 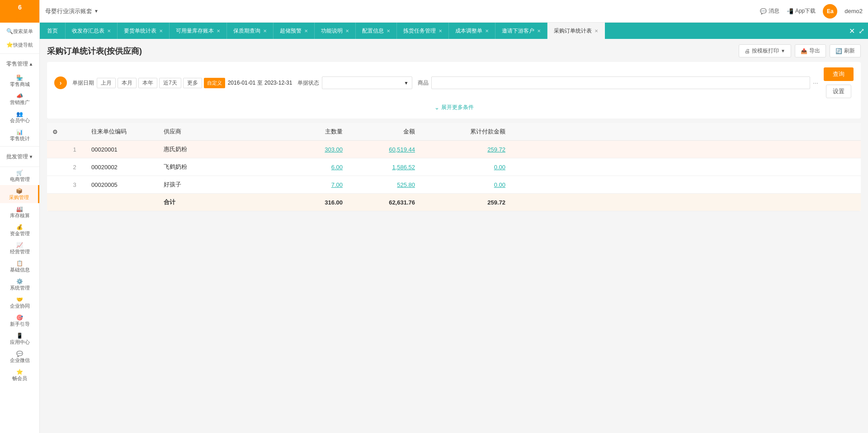 I want to click on row-supplier: 飞鹤奶粉, so click(x=222, y=167).